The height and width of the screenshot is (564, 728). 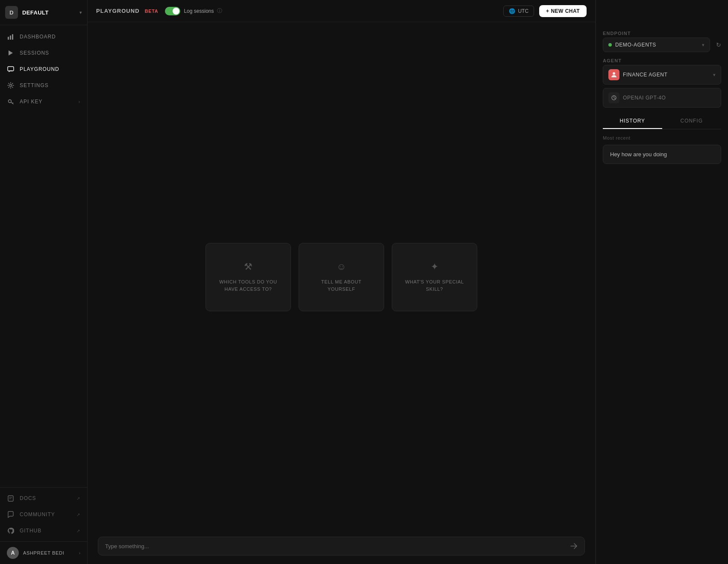 What do you see at coordinates (662, 138) in the screenshot?
I see `most-recent-label: Most recent` at bounding box center [662, 138].